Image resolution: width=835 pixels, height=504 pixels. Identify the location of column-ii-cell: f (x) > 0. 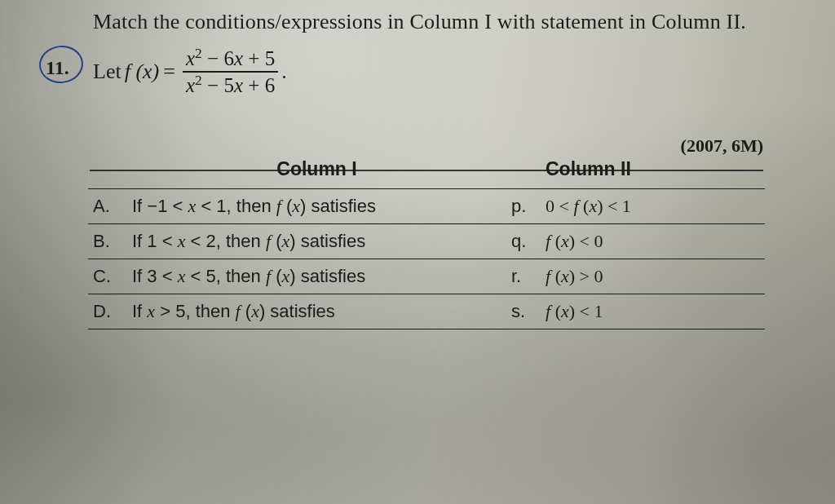
(652, 277).